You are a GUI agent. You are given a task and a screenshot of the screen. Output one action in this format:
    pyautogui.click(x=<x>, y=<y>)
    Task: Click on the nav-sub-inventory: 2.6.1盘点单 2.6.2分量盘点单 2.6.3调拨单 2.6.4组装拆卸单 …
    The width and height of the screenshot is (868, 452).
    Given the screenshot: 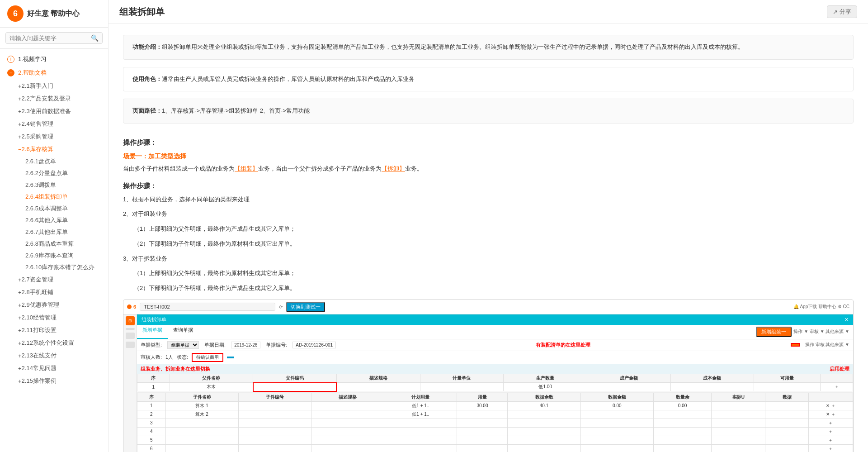 What is the action you would take?
    pyautogui.click(x=54, y=214)
    